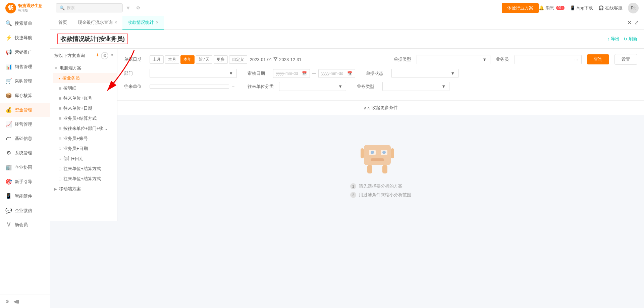 This screenshot has height=308, width=644. What do you see at coordinates (25, 139) in the screenshot?
I see `sidebar-item-basic-info: 🗃 基础信息` at bounding box center [25, 139].